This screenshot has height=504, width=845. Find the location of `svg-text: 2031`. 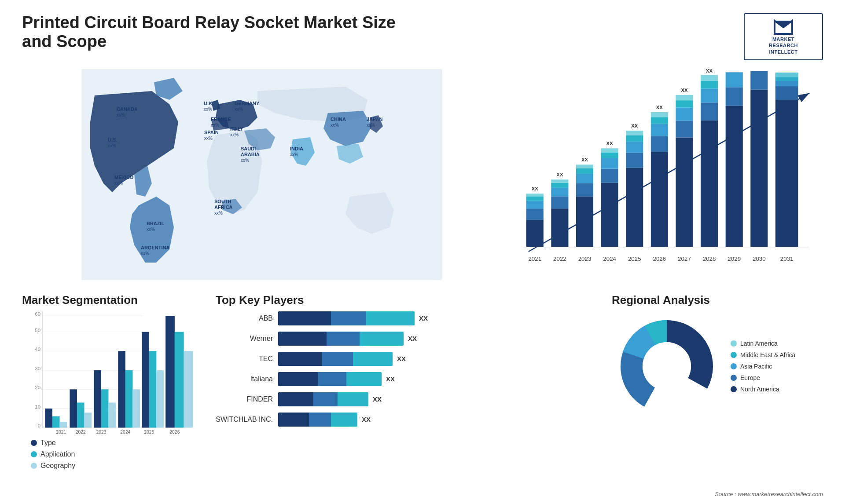

svg-text: 2031 is located at coordinates (787, 259).